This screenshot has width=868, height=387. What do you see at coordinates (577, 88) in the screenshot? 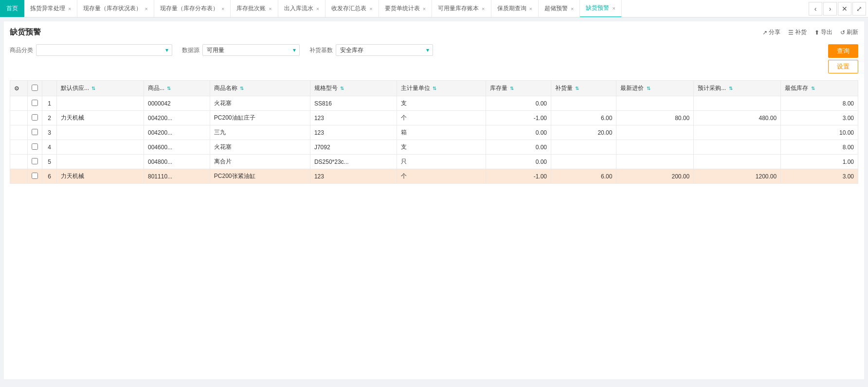
I see `sort-replenish-icon: ⇅` at bounding box center [577, 88].